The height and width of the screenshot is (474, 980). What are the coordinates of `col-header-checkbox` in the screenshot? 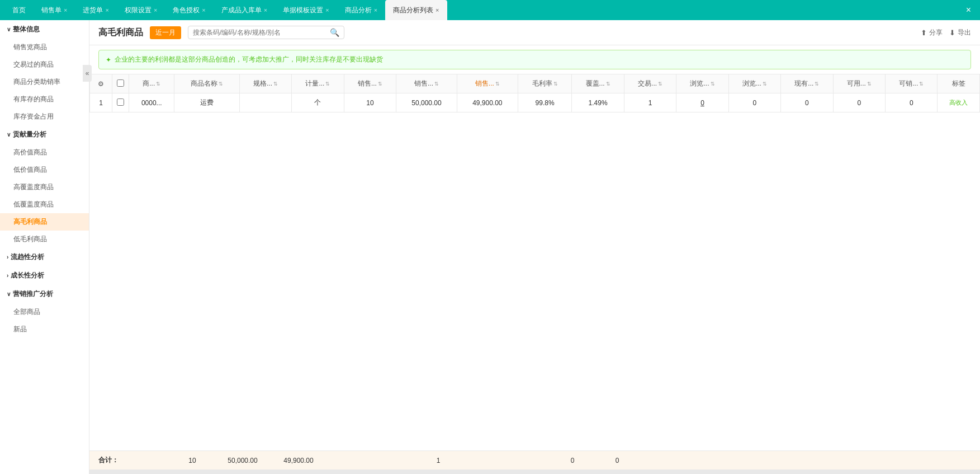 It's located at (121, 84).